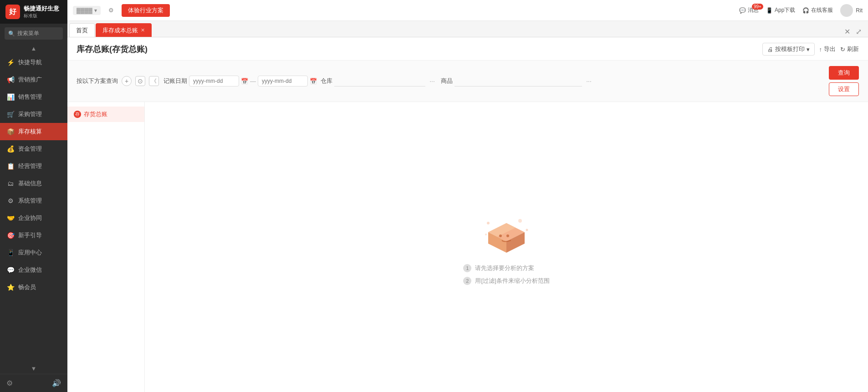  Describe the element at coordinates (34, 149) in the screenshot. I see `sidebar-item-finance: 💰 资金管理` at that location.